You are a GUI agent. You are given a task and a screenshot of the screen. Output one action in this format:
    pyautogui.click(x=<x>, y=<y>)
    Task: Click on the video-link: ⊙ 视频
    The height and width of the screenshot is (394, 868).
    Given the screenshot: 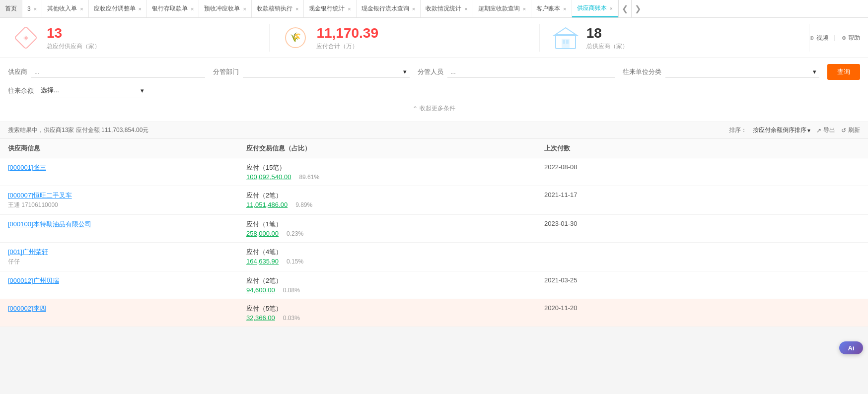 What is the action you would take?
    pyautogui.click(x=818, y=38)
    